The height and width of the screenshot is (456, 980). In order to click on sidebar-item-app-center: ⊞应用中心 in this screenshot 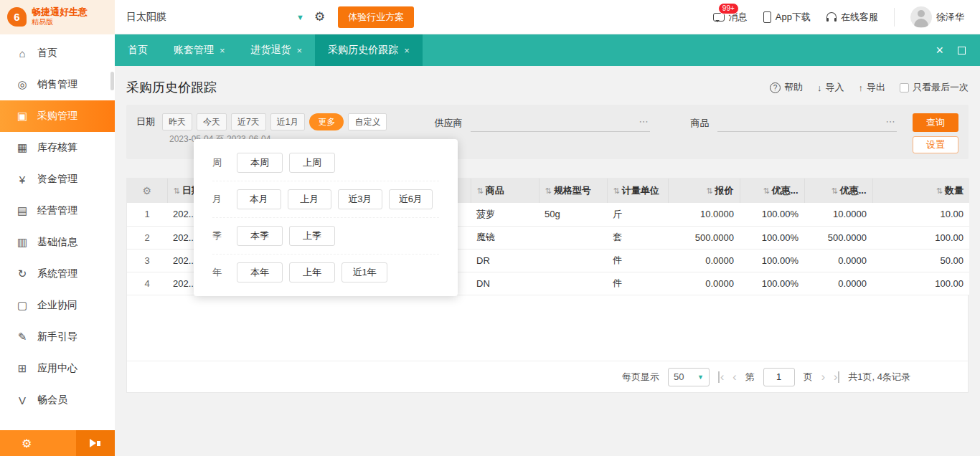, I will do `click(57, 369)`.